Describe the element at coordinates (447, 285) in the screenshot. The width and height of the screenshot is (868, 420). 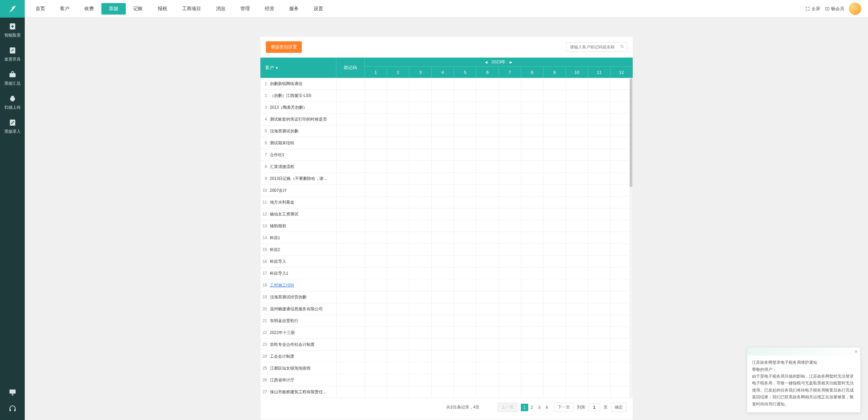
I see `table-row: 18工程施工结转` at that location.